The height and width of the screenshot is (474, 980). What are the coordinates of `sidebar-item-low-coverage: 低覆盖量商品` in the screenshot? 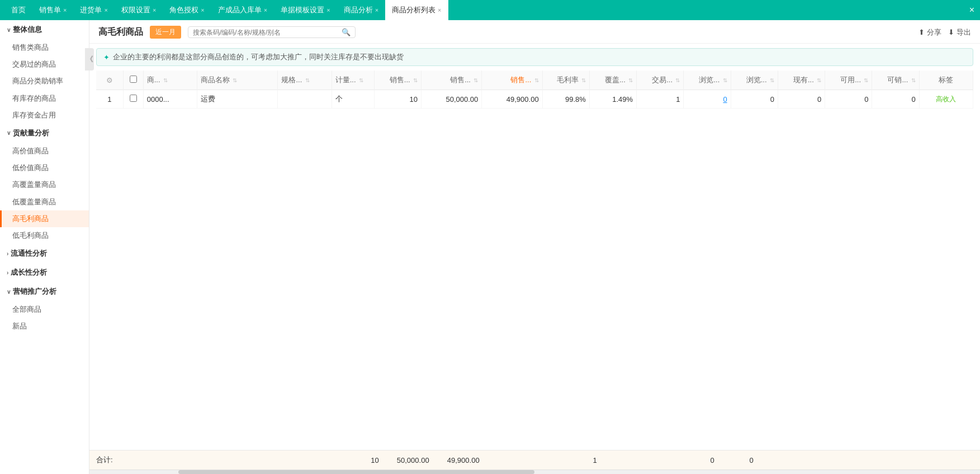 It's located at (45, 202).